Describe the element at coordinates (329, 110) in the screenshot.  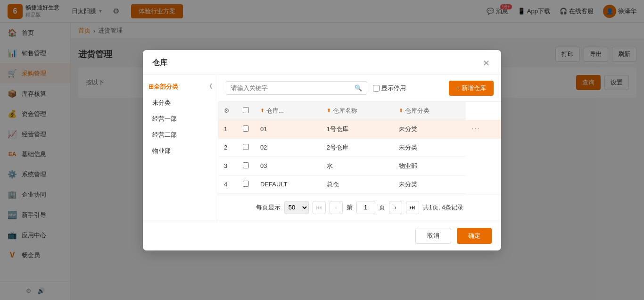
I see `sort-icon-name: ⬆` at that location.